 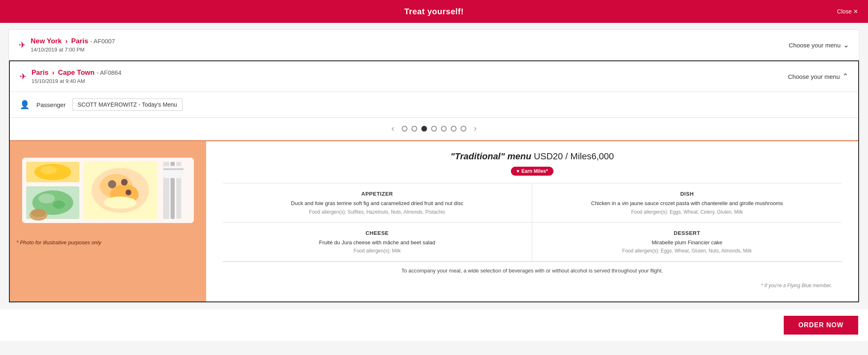 What do you see at coordinates (70, 76) in the screenshot?
I see `flight-left-2: ✈ Paris › Cape Town - AF0864 15/10/2019 …` at bounding box center [70, 76].